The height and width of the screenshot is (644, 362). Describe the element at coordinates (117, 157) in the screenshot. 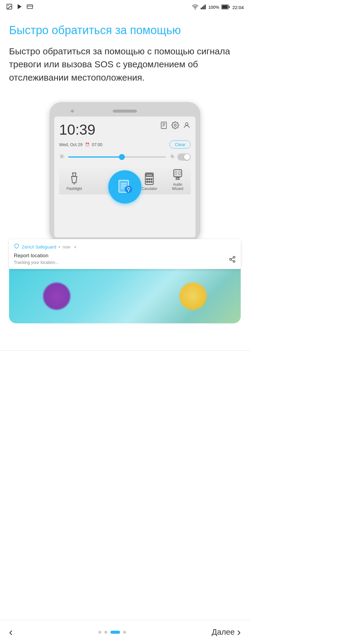

I see `brightness-track` at that location.